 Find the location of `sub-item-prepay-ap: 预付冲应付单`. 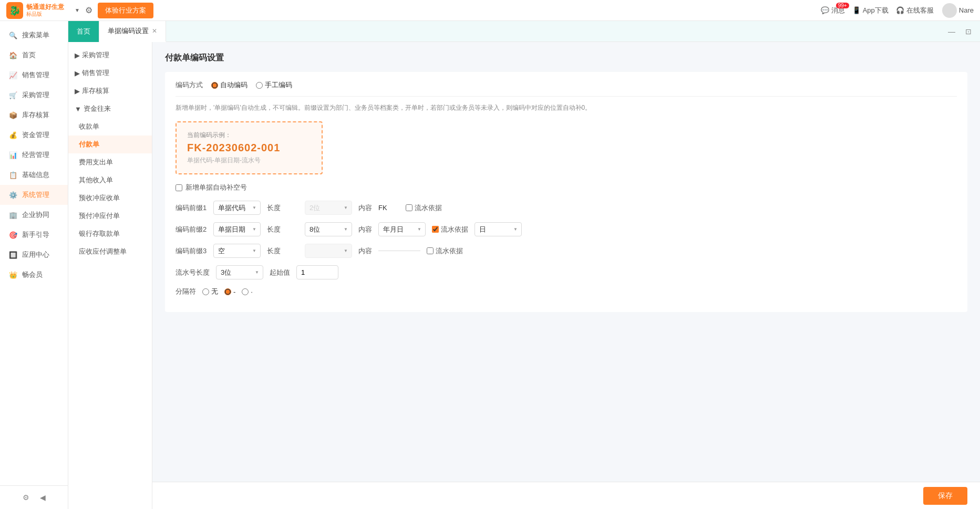

sub-item-prepay-ap: 预付冲应付单 is located at coordinates (110, 216).